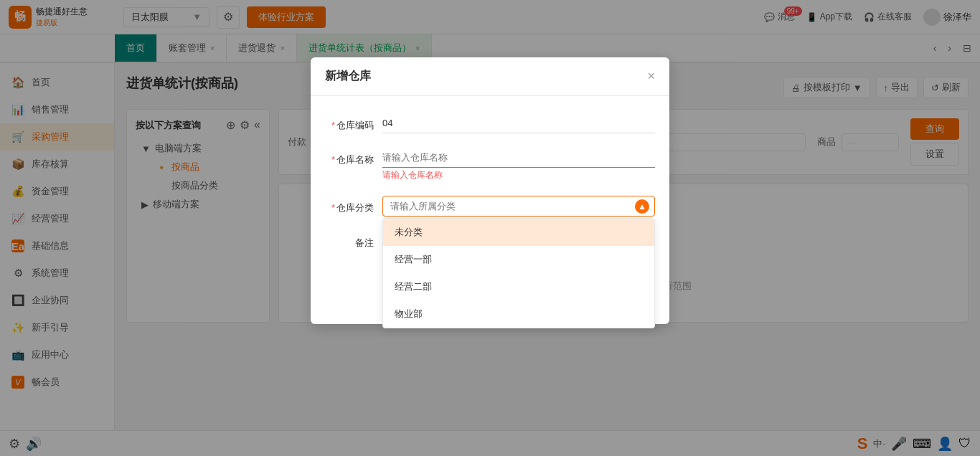  I want to click on code-label: 仓库编码, so click(354, 123).